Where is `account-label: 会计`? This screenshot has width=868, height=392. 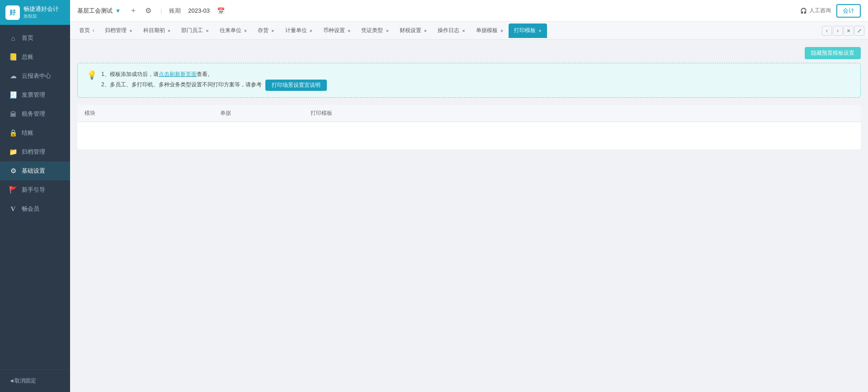 account-label: 会计 is located at coordinates (849, 11).